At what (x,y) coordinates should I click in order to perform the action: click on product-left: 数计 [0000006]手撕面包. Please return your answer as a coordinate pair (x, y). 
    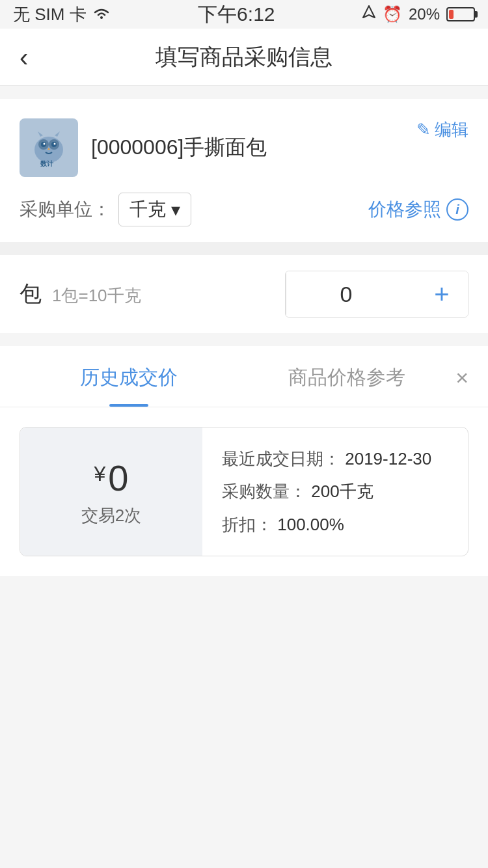
    Looking at the image, I should click on (143, 148).